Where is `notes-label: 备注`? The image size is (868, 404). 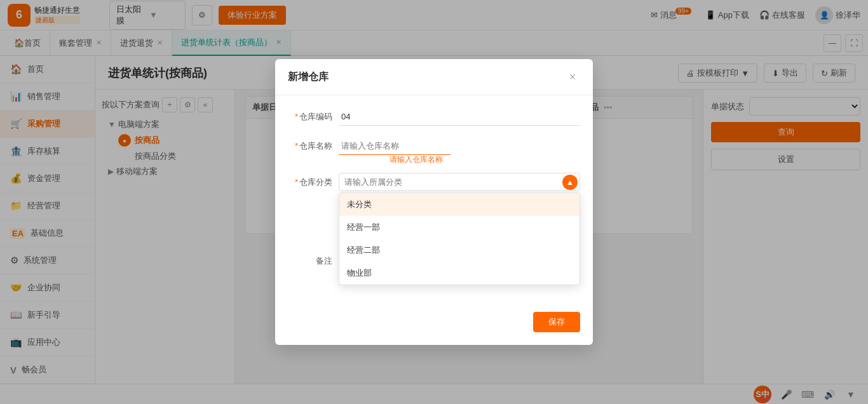 notes-label: 备注 is located at coordinates (313, 261).